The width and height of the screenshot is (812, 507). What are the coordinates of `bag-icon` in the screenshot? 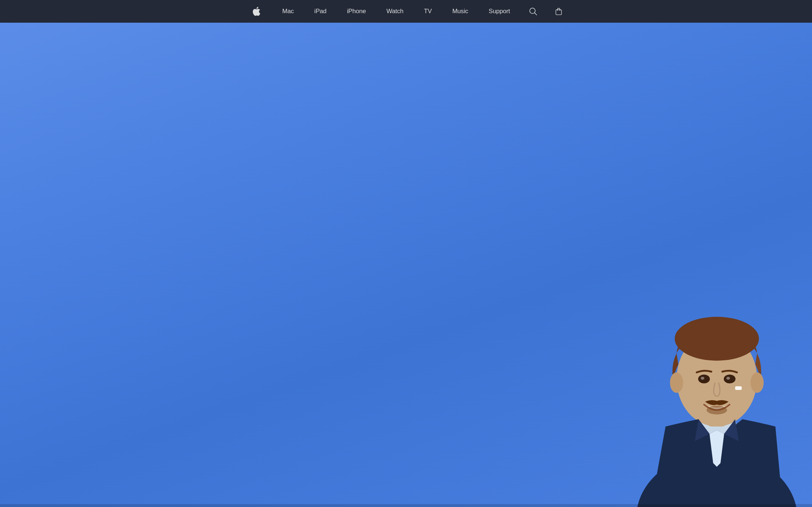 It's located at (559, 11).